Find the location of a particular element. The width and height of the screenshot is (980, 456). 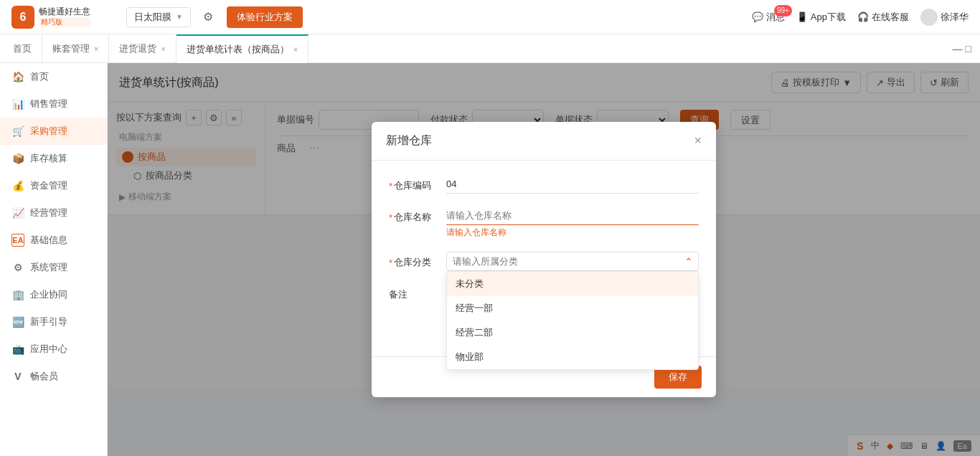

sidebar-item-home: 🏠 首页 is located at coordinates (53, 77).